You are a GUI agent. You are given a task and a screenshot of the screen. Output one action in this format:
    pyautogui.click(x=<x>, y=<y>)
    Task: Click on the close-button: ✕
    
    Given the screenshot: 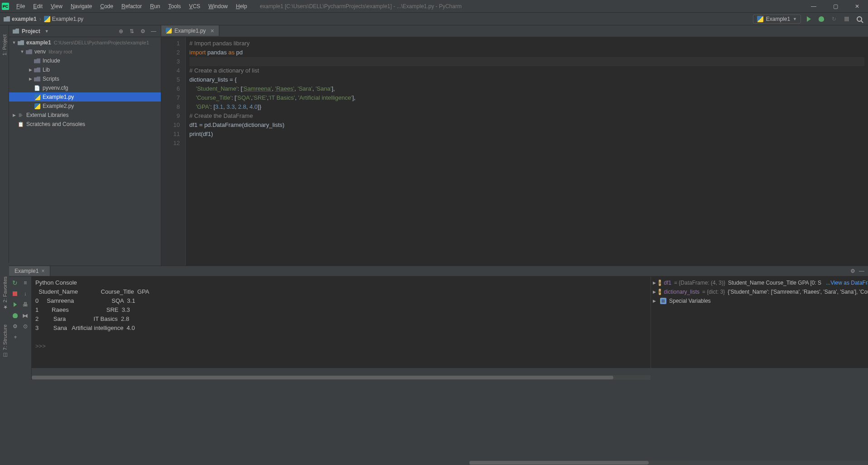 What is the action you would take?
    pyautogui.click(x=857, y=6)
    